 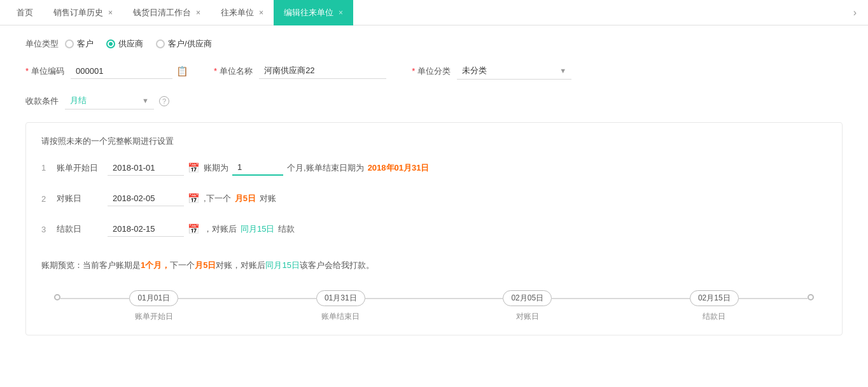 I want to click on tab-counterpart: 往来单位 ×, so click(x=242, y=13).